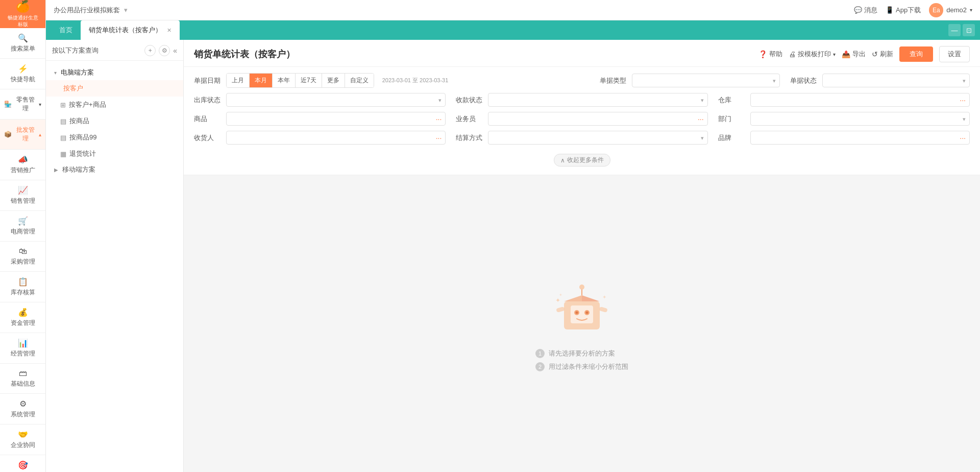  I want to click on print-icon: 🖨, so click(792, 54).